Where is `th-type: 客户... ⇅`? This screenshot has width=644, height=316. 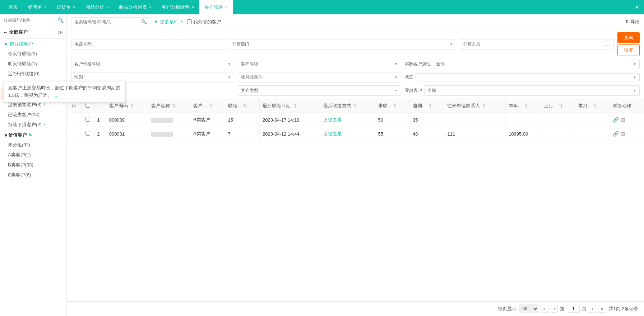
th-type: 客户... ⇅ is located at coordinates (208, 106).